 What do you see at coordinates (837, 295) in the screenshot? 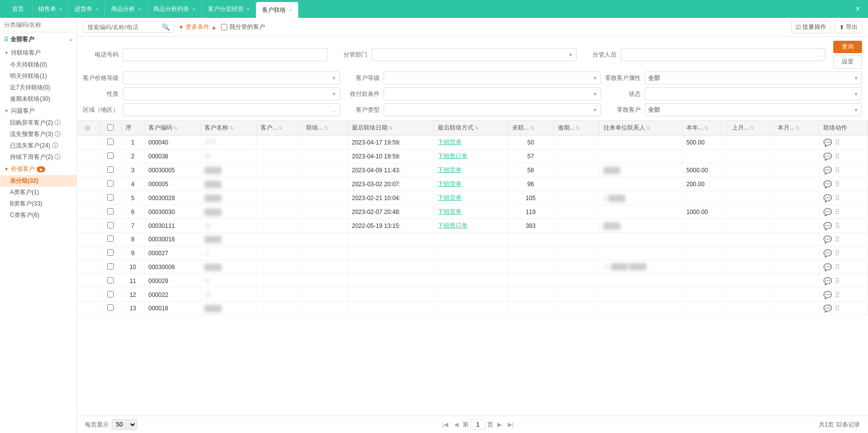
I see `grid-action-icon-11: ⠿` at bounding box center [837, 295].